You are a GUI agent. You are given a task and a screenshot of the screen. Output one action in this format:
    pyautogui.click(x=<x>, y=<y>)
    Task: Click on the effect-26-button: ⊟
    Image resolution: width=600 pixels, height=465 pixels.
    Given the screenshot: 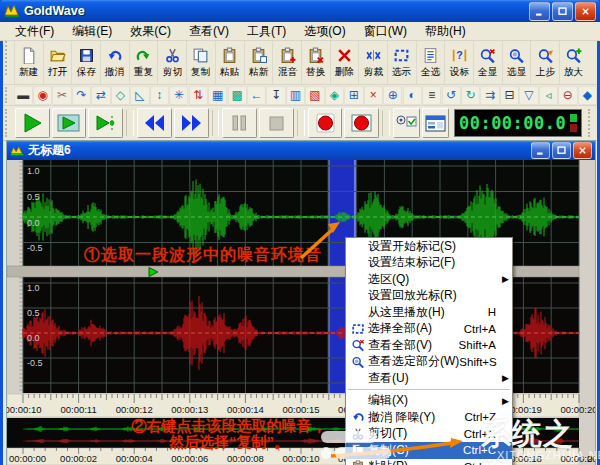 What is the action you would take?
    pyautogui.click(x=510, y=96)
    